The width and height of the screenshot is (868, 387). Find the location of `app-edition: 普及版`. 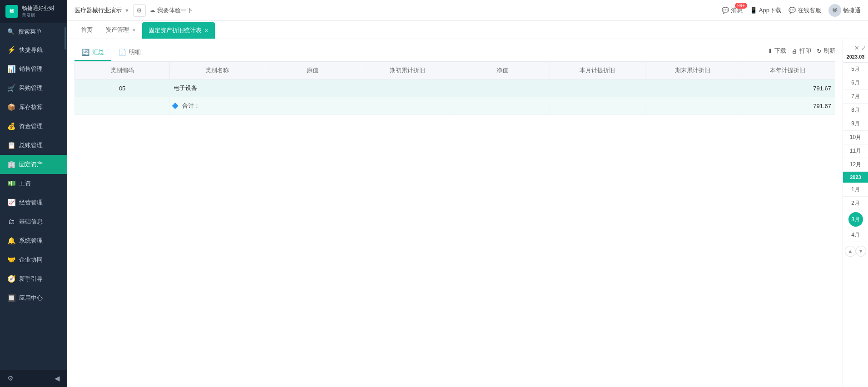

app-edition: 普及版 is located at coordinates (38, 15).